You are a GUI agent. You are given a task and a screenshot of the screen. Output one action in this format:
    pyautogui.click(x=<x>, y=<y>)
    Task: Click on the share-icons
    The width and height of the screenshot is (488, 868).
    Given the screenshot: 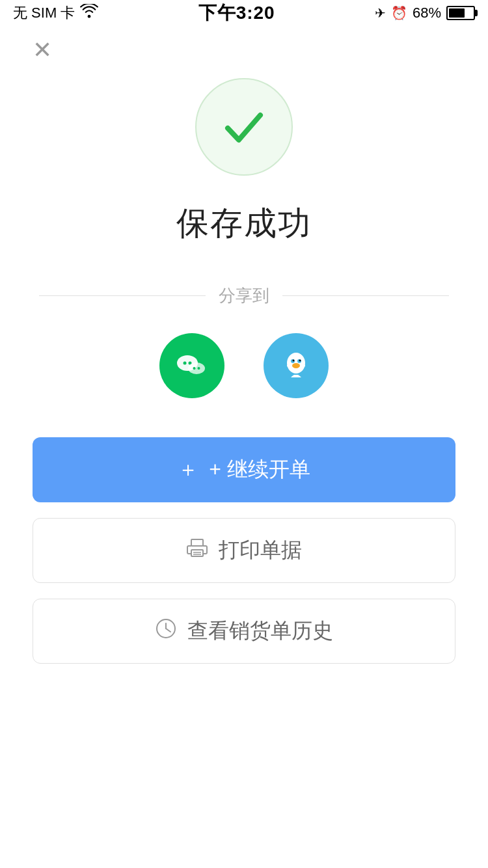 What is the action you would take?
    pyautogui.click(x=244, y=366)
    